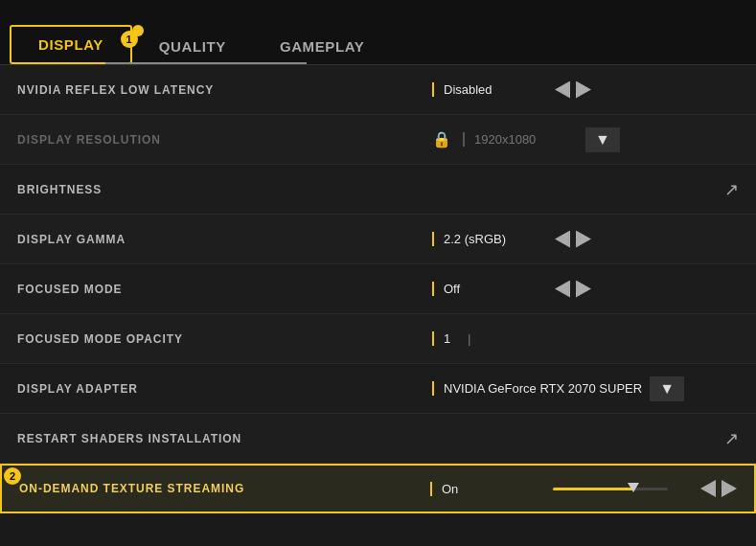 The width and height of the screenshot is (756, 546). Describe the element at coordinates (732, 190) in the screenshot. I see `brightness-external-icon: ↗︎` at that location.